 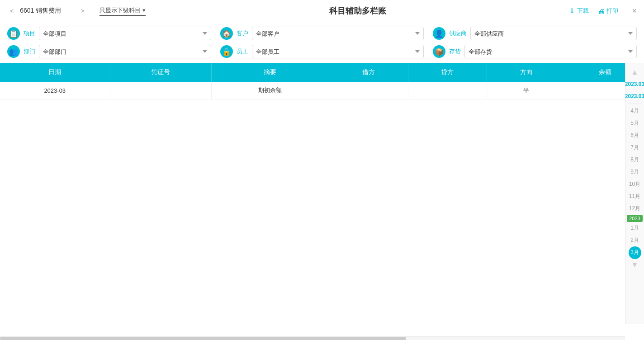 I want to click on scrollbar-thumb, so click(x=203, y=338).